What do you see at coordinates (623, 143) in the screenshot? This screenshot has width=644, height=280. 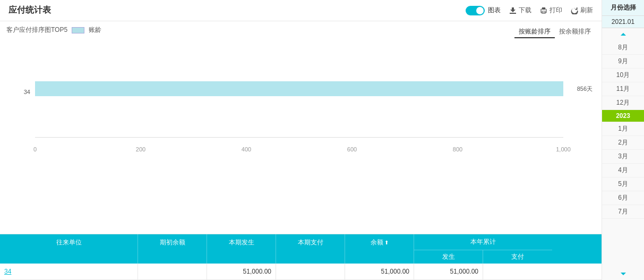 I see `sidebar-item-2: 2月` at bounding box center [623, 143].